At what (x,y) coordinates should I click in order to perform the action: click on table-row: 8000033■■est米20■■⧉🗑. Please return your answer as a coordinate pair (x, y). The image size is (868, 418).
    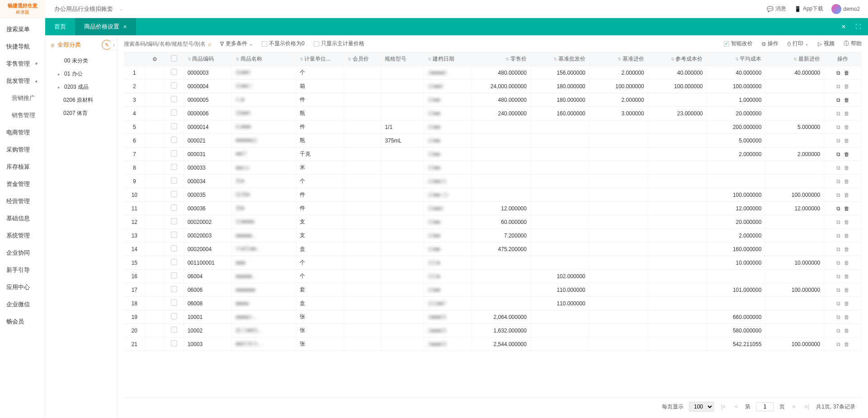
    Looking at the image, I should click on (493, 168).